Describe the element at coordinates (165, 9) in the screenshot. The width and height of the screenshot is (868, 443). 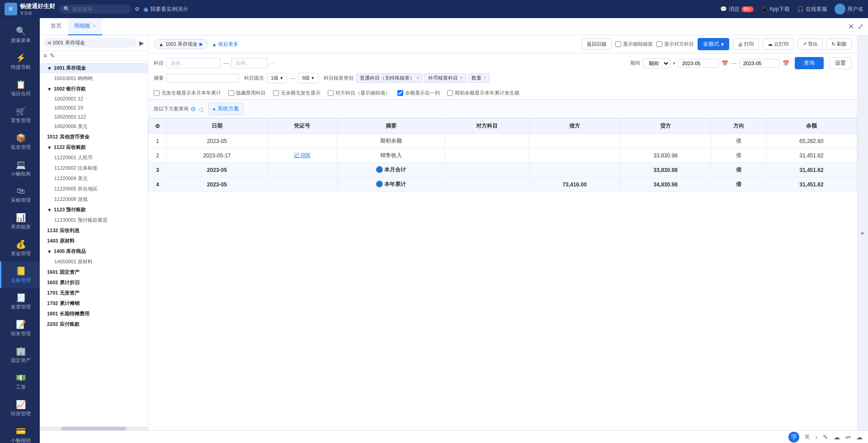
I see `demo-link: ◉ 我要看实例演示` at that location.